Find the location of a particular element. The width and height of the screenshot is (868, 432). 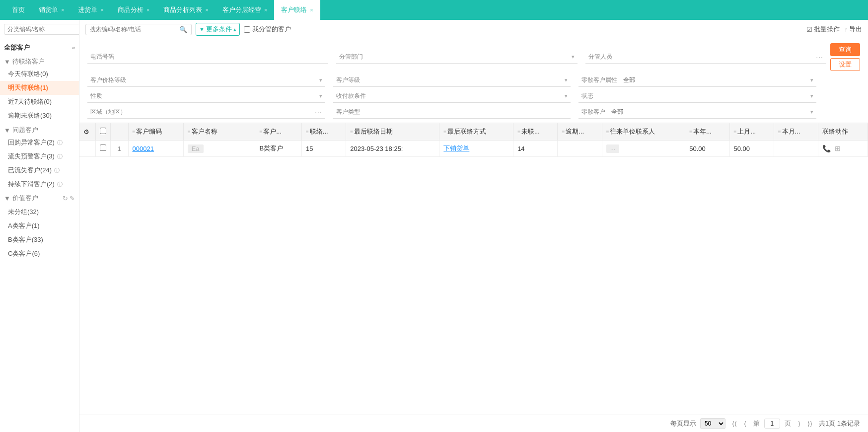

col-this-year: ≡本年... is located at coordinates (707, 132).